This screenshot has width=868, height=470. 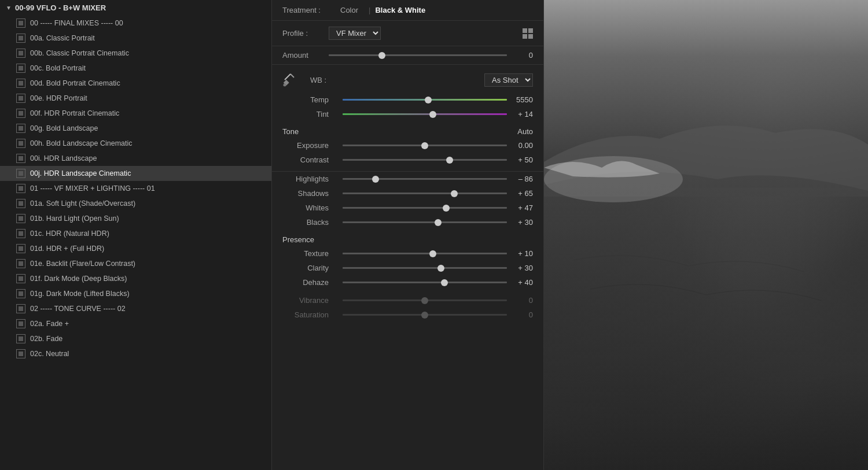 What do you see at coordinates (425, 282) in the screenshot?
I see `dehaze-slider-track` at bounding box center [425, 282].